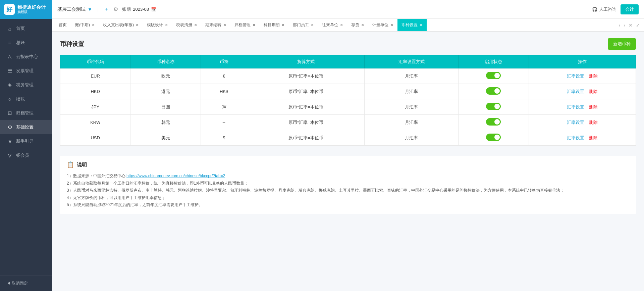 The width and height of the screenshot is (644, 291). Describe the element at coordinates (625, 25) in the screenshot. I see `tab-next-arrow: ›` at that location.